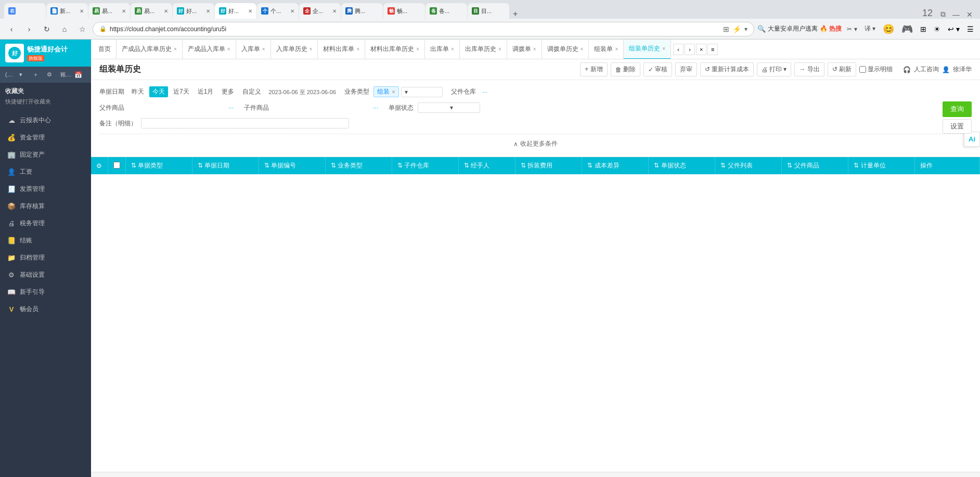 The image size is (980, 477). What do you see at coordinates (46, 172) in the screenshot?
I see `sidebar-item-payroll: 👤 工资` at bounding box center [46, 172].